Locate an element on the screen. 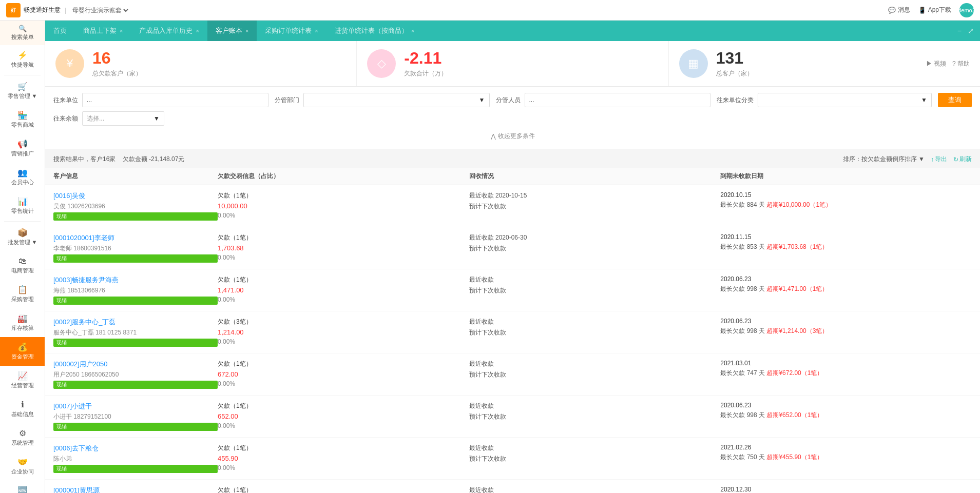  customer-name-0: [0016]吴俊 is located at coordinates (136, 196).